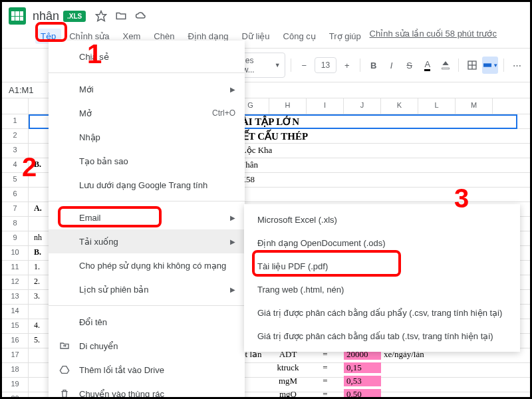 This screenshot has width=532, height=399. What do you see at coordinates (517, 65) in the screenshot?
I see `more-button: ⋯` at bounding box center [517, 65].